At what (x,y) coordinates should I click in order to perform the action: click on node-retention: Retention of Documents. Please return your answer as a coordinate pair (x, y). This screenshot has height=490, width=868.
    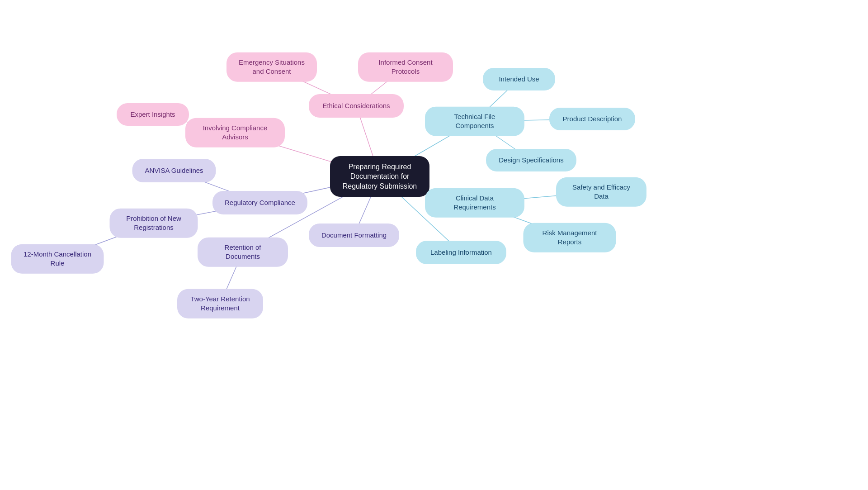
    Looking at the image, I should click on (243, 252).